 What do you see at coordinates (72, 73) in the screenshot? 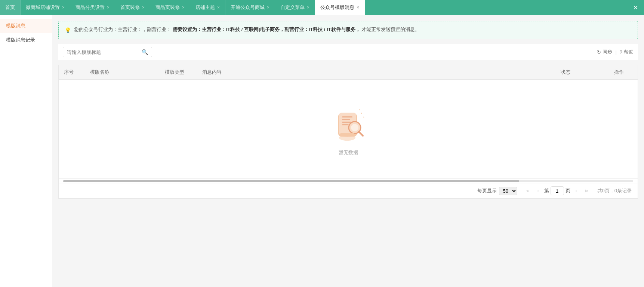
I see `col-header-seq: 序号` at bounding box center [72, 73].